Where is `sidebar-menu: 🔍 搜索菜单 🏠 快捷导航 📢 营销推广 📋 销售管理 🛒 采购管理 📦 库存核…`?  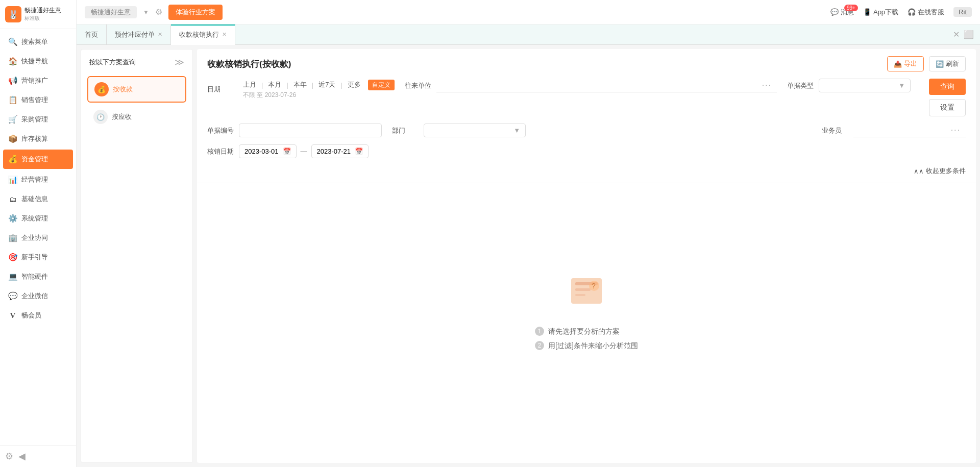 sidebar-menu: 🔍 搜索菜单 🏠 快捷导航 📢 营销推广 📋 销售管理 🛒 采购管理 📦 库存核… is located at coordinates (38, 237).